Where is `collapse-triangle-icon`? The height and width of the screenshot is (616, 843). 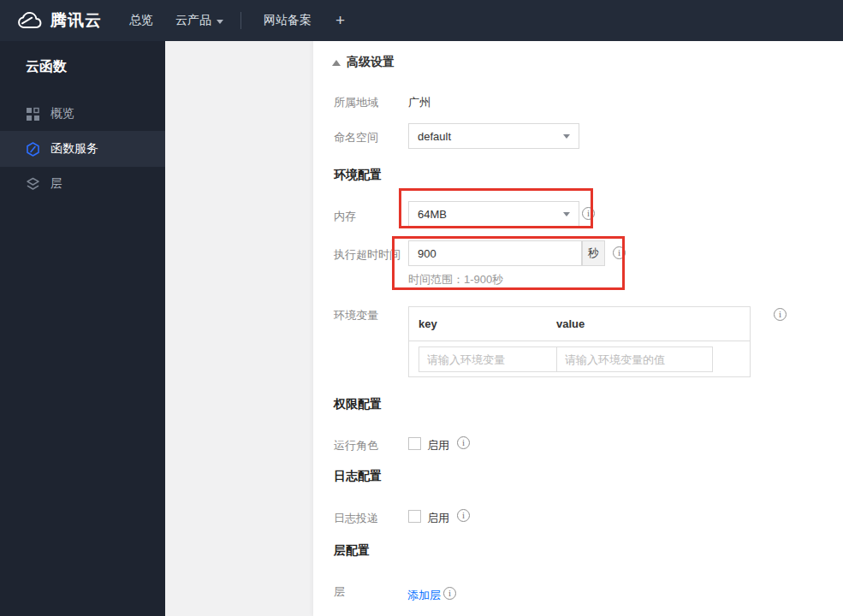
collapse-triangle-icon is located at coordinates (336, 63).